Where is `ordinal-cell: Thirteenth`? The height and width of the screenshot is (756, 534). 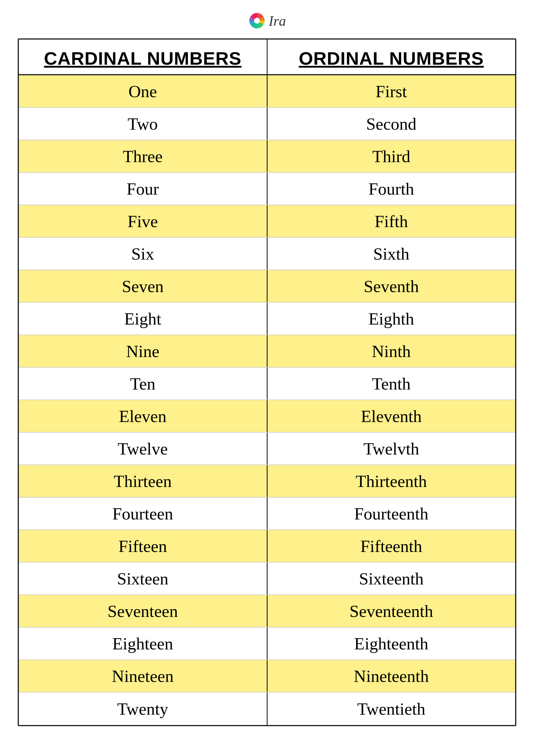
ordinal-cell: Thirteenth is located at coordinates (392, 481).